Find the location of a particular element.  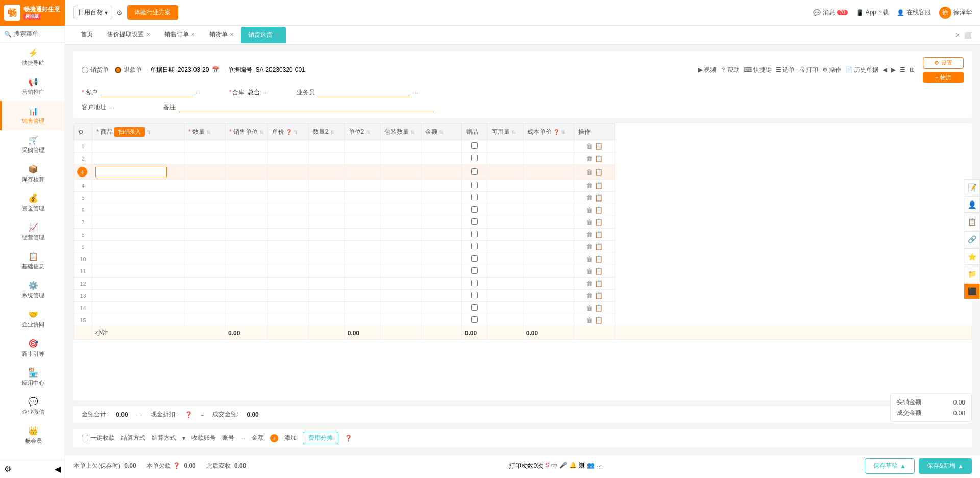

row-10-pack-qty is located at coordinates (400, 259).